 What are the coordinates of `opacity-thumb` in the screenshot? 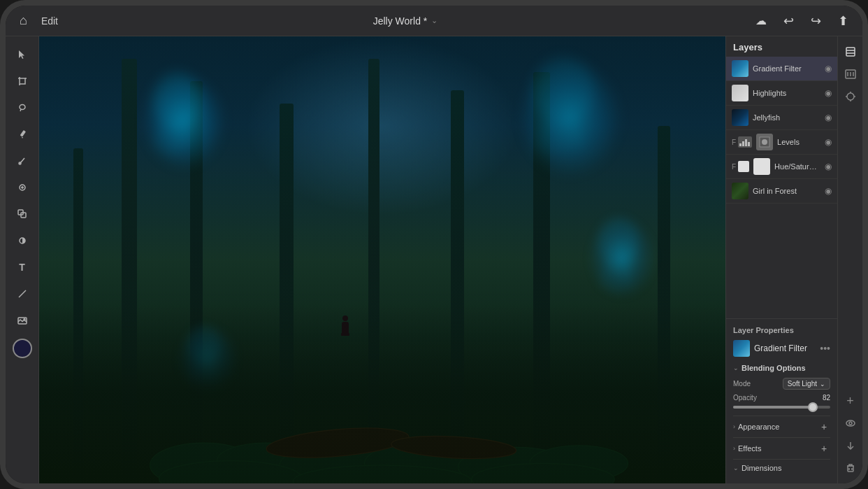 It's located at (813, 407).